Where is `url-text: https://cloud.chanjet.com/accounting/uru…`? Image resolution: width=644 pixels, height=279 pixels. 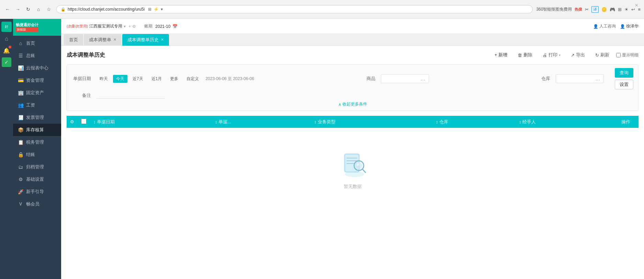 url-text: https://cloud.chanjet.com/accounting/uru… is located at coordinates (106, 9).